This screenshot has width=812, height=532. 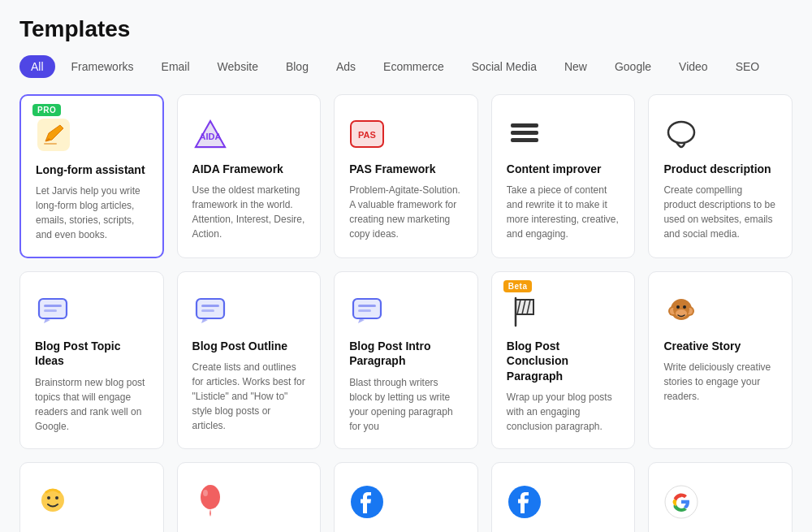 I want to click on card-icon-long-form, so click(x=54, y=135).